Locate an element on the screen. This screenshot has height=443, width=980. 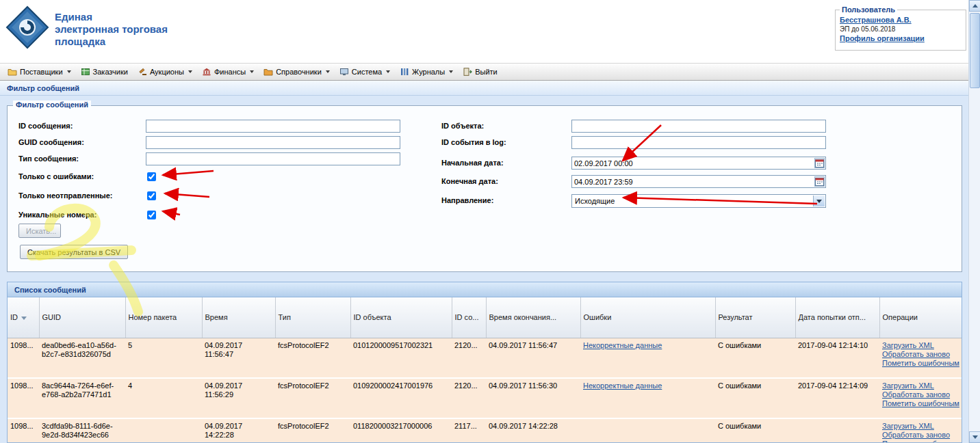
cell-end-time: 04.09.2017 14:22:28 is located at coordinates (533, 431).